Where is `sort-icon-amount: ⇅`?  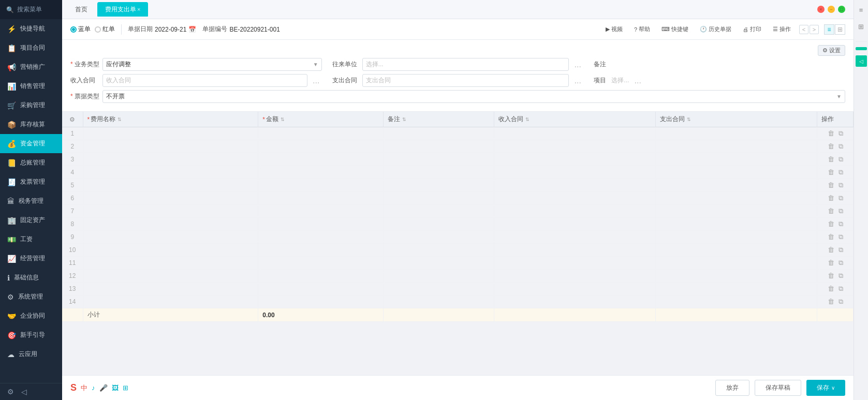 sort-icon-amount: ⇅ is located at coordinates (283, 120).